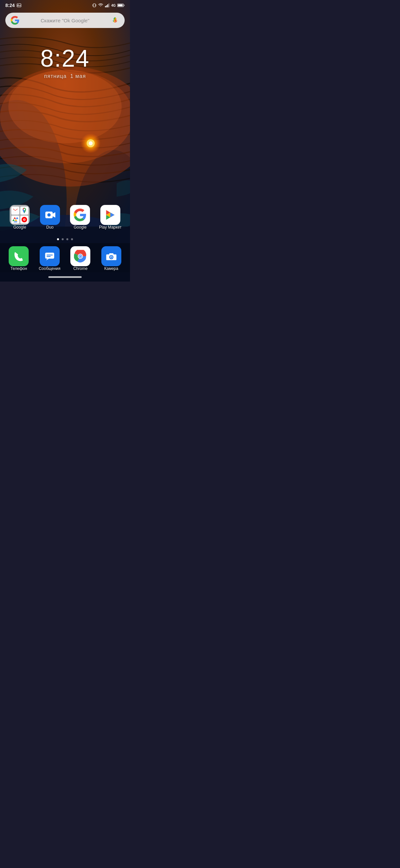  Describe the element at coordinates (15, 20) in the screenshot. I see `google-logo` at that location.